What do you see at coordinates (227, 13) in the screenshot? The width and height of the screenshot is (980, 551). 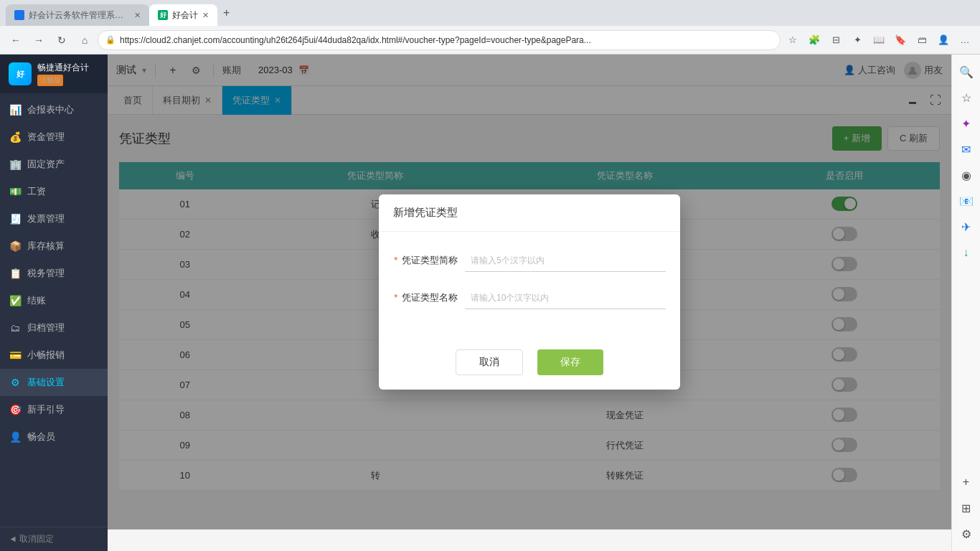 I see `new-tab-button: +` at bounding box center [227, 13].